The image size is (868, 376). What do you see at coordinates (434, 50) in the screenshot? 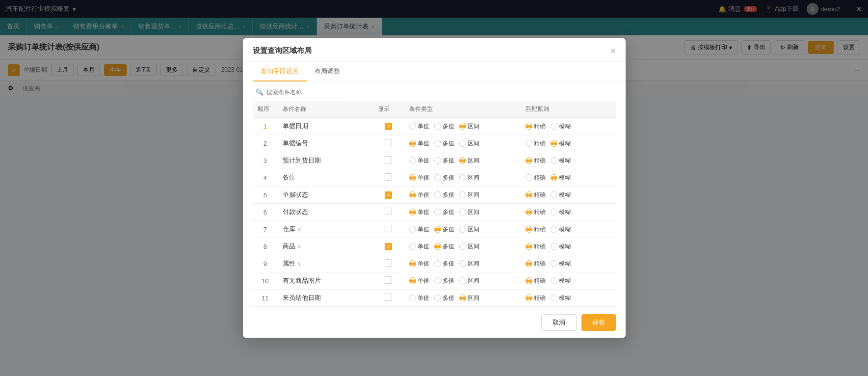
I see `modal-header: 设置查询区域布局 ×` at bounding box center [434, 50].